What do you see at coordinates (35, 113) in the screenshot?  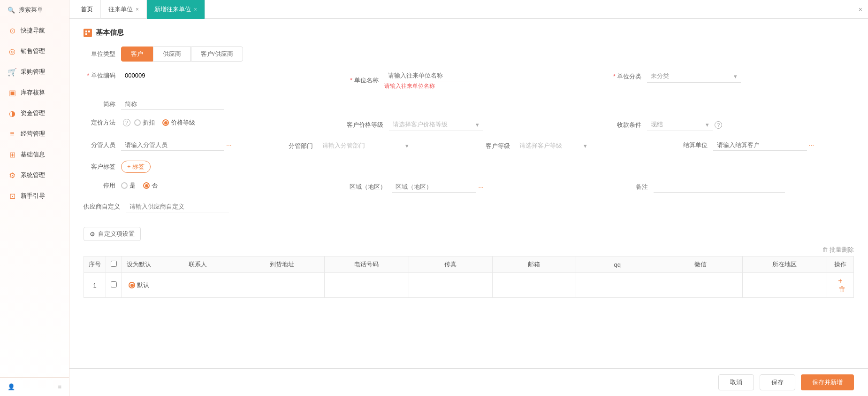 I see `sidebar-item-finance: ◑ 资金管理` at bounding box center [35, 113].